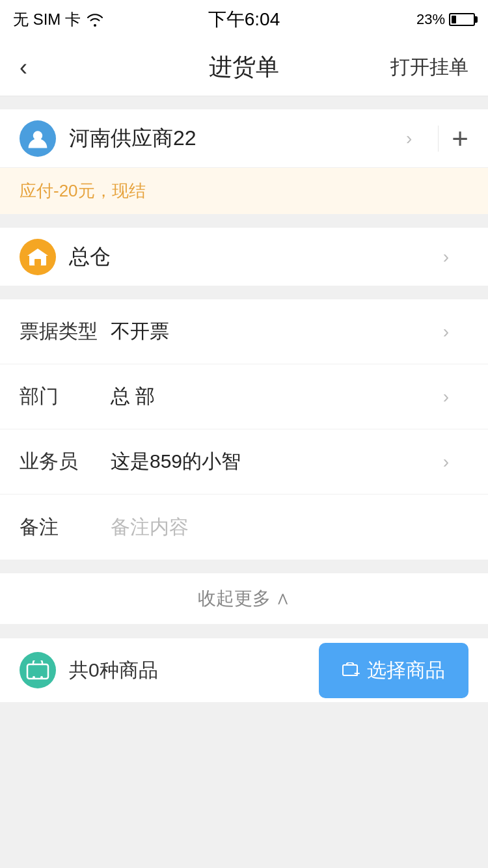 This screenshot has width=488, height=868. I want to click on status-right: 23%, so click(446, 20).